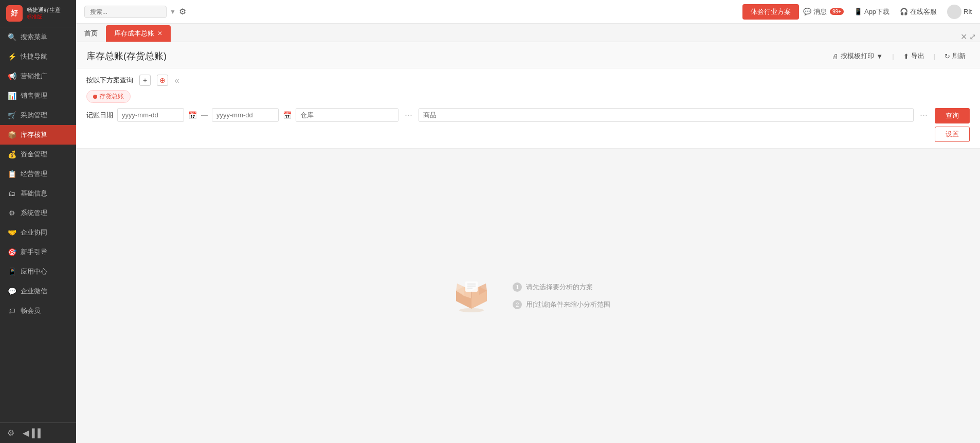  Describe the element at coordinates (872, 12) in the screenshot. I see `app-download-item: 📱 App下载` at that location.